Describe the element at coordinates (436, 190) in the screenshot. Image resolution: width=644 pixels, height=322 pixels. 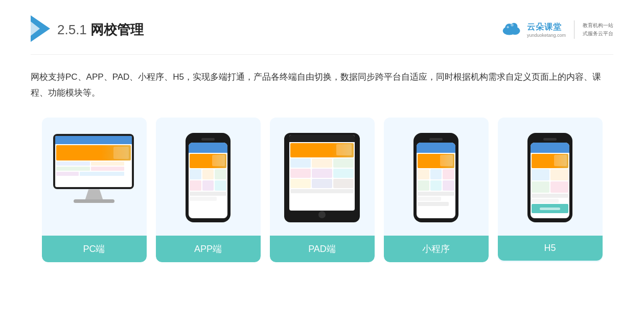
I see `card-miniapp: 小程序` at that location.